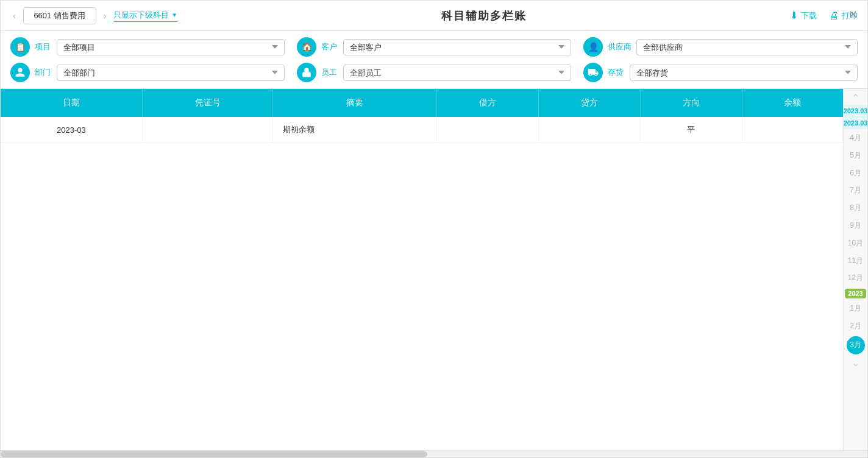 The image size is (868, 458). I want to click on supplier-select: 全部供应商, so click(747, 48).